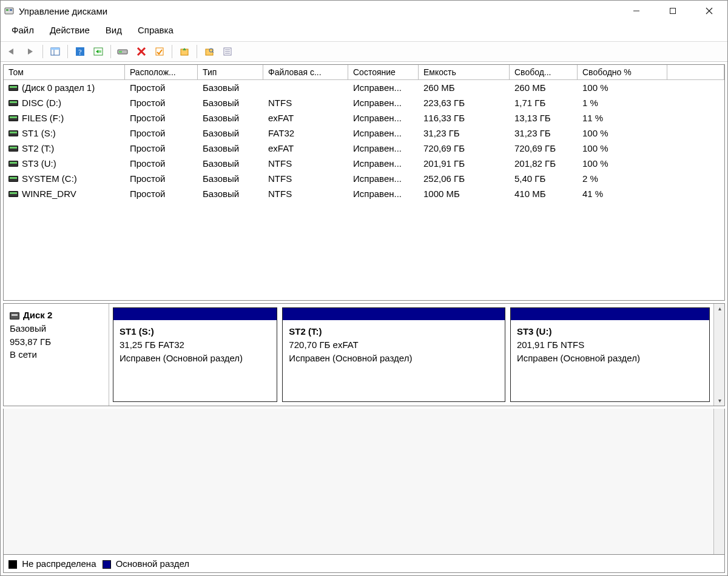 Image resolution: width=728 pixels, height=576 pixels. I want to click on window-controls, so click(673, 11).